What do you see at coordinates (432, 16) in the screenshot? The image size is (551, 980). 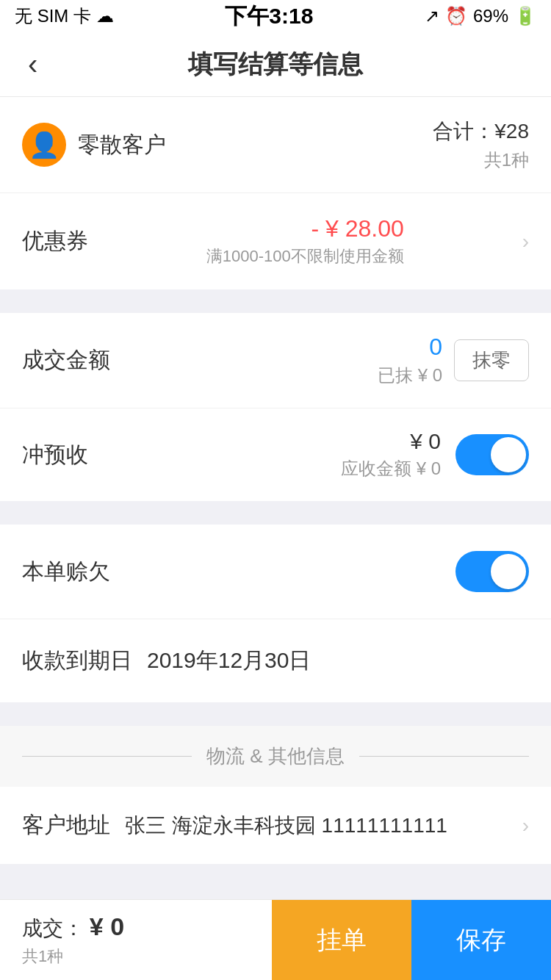 I see `location-icon: ↗` at bounding box center [432, 16].